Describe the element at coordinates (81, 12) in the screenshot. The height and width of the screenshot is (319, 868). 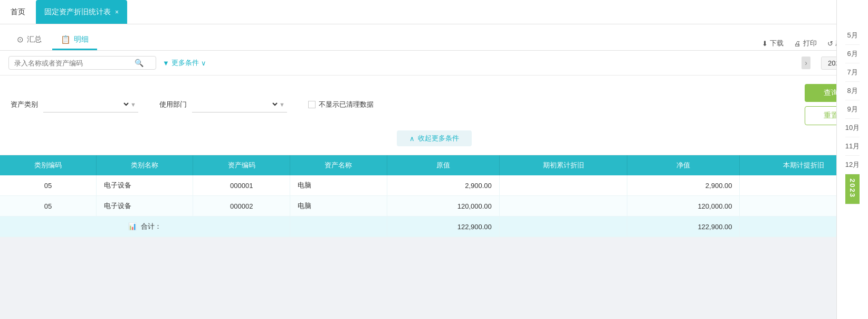
I see `nav-active-tab: 固定资产折旧统计表 ×` at that location.